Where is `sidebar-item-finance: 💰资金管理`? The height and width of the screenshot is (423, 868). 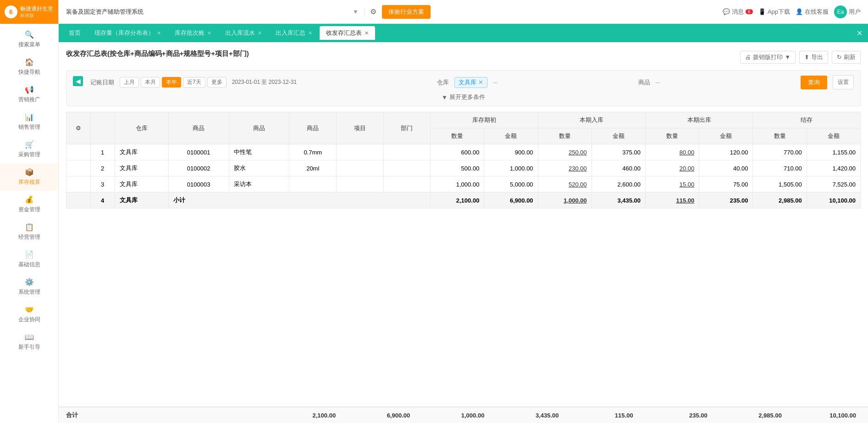
sidebar-item-finance: 💰资金管理 is located at coordinates (29, 204).